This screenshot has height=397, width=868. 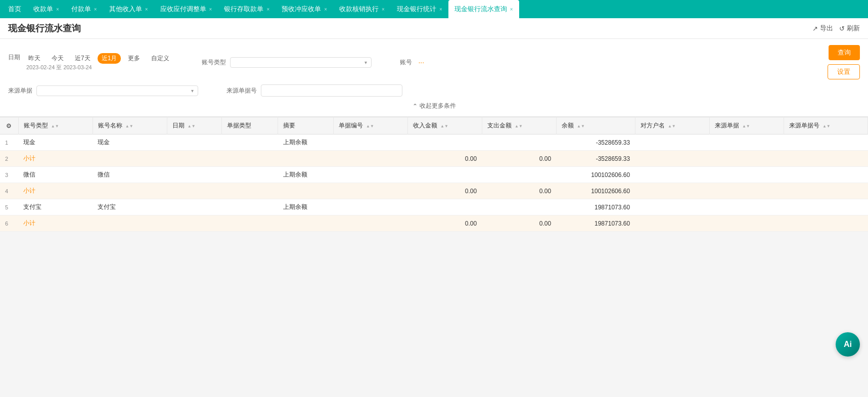 What do you see at coordinates (484, 9) in the screenshot?
I see `nav-cash-bank-flow: 现金银行流水查询 ×` at bounding box center [484, 9].